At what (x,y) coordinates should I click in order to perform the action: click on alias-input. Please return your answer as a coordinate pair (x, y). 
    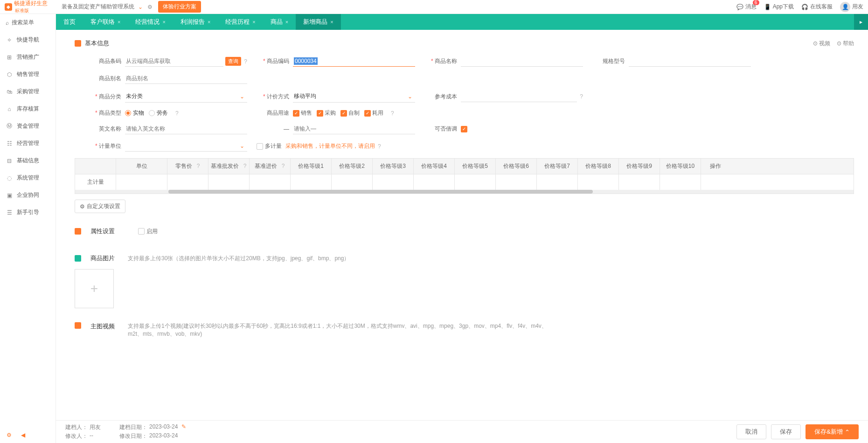
    Looking at the image, I should click on (186, 78).